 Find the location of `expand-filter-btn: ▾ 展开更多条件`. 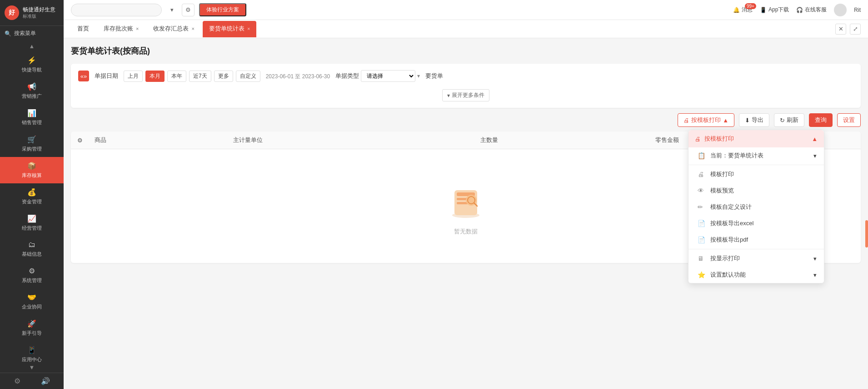

expand-filter-btn: ▾ 展开更多条件 is located at coordinates (466, 96).